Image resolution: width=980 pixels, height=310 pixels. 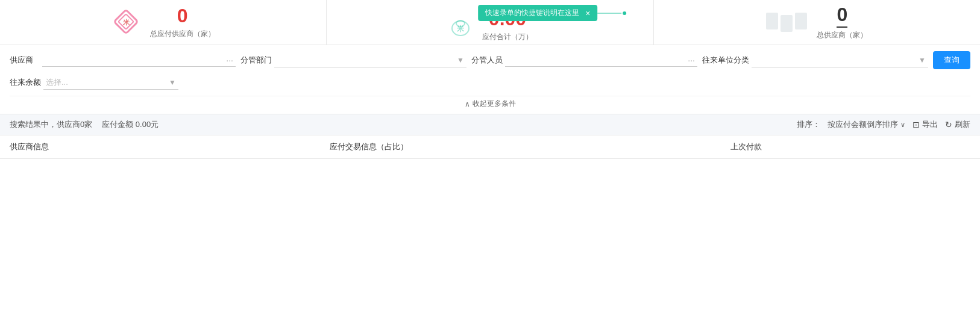 I want to click on department-select: ▼, so click(x=370, y=60).